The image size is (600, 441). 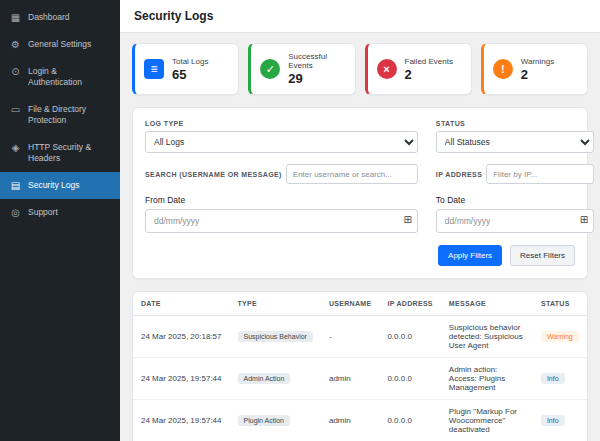 I want to click on cell-username: -, so click(x=350, y=337).